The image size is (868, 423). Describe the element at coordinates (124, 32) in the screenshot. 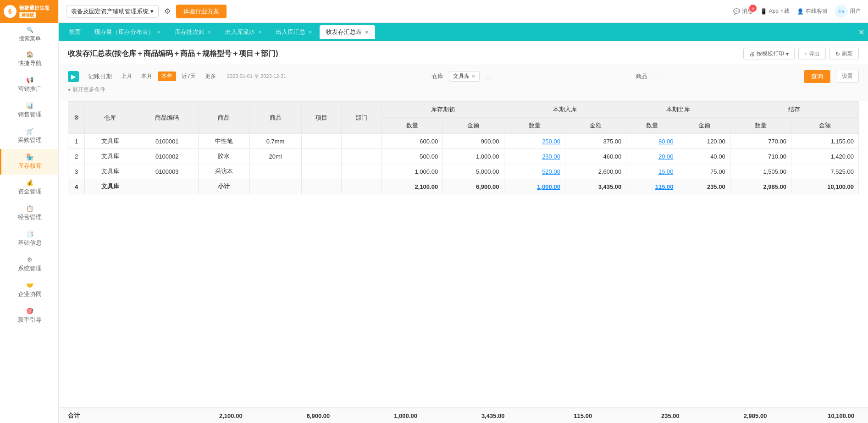

I see `tab-label: 现存量（库存分布表）` at that location.